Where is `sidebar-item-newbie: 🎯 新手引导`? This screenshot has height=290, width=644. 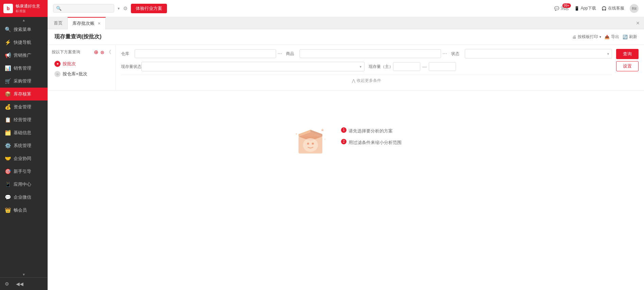
sidebar-item-newbie: 🎯 新手引导 is located at coordinates (24, 171).